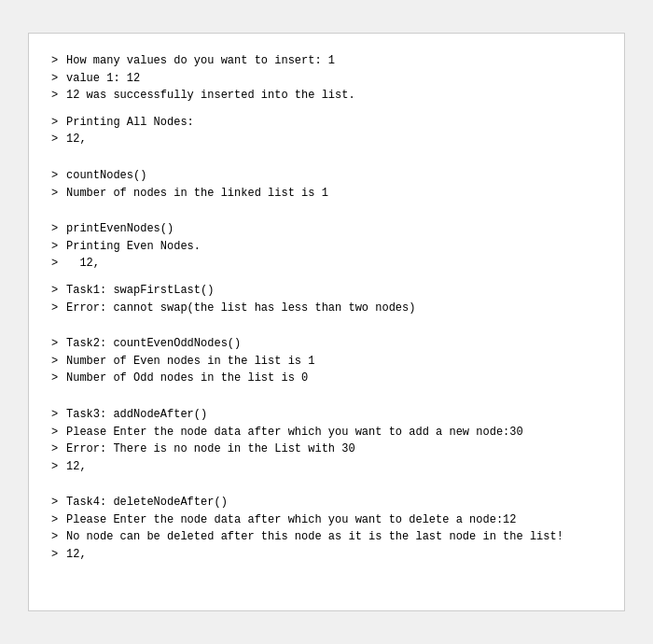 Image resolution: width=653 pixels, height=644 pixels. I want to click on line-text: Number of Even nodes in the list is 1, so click(190, 362).